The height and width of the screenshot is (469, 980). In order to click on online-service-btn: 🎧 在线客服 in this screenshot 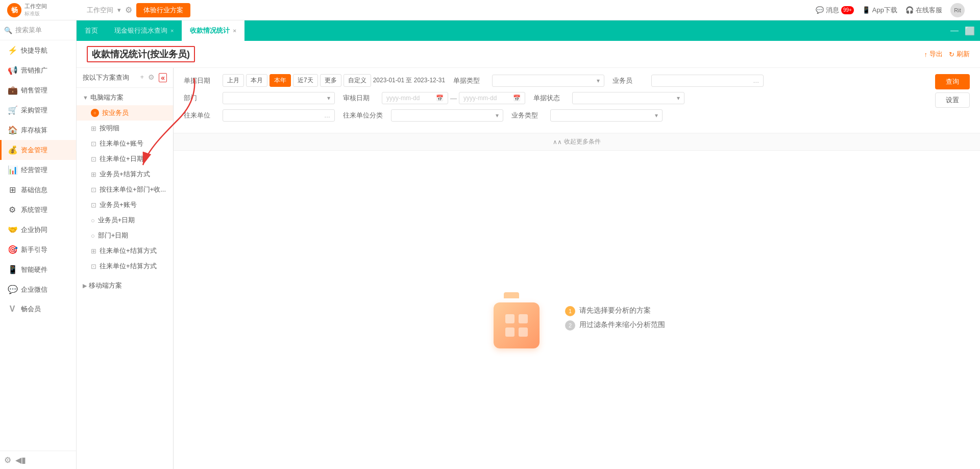, I will do `click(924, 10)`.